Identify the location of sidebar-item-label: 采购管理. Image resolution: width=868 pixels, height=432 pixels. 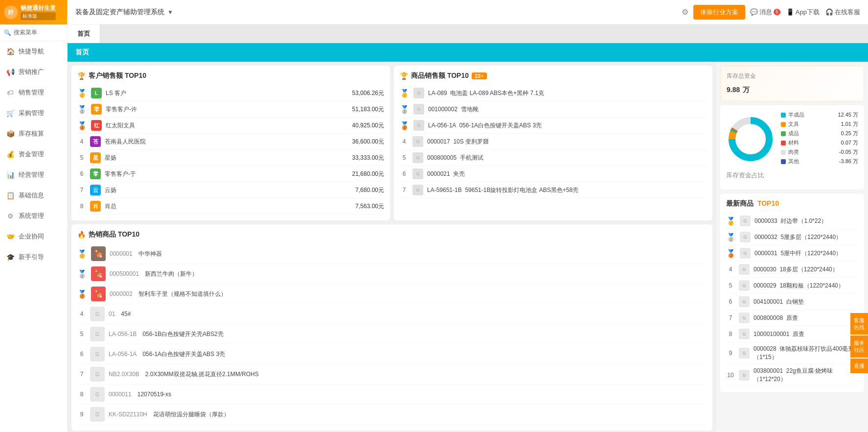
(31, 113).